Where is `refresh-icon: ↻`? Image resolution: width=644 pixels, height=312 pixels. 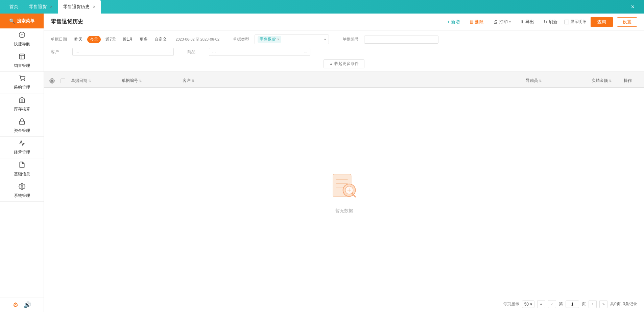
refresh-icon: ↻ is located at coordinates (546, 22).